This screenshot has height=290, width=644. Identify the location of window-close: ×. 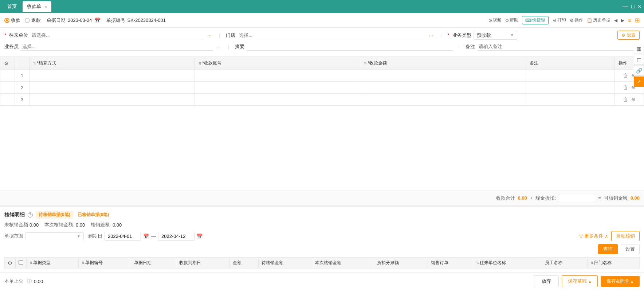
(640, 7).